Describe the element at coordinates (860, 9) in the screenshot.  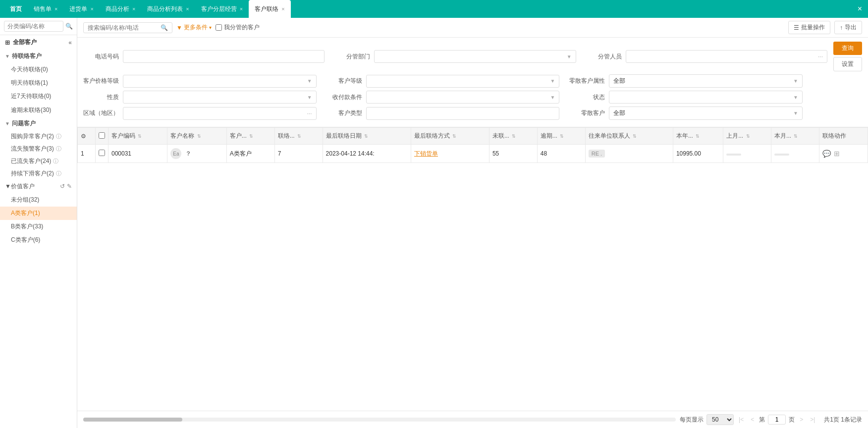
I see `window-close-button: ×` at that location.